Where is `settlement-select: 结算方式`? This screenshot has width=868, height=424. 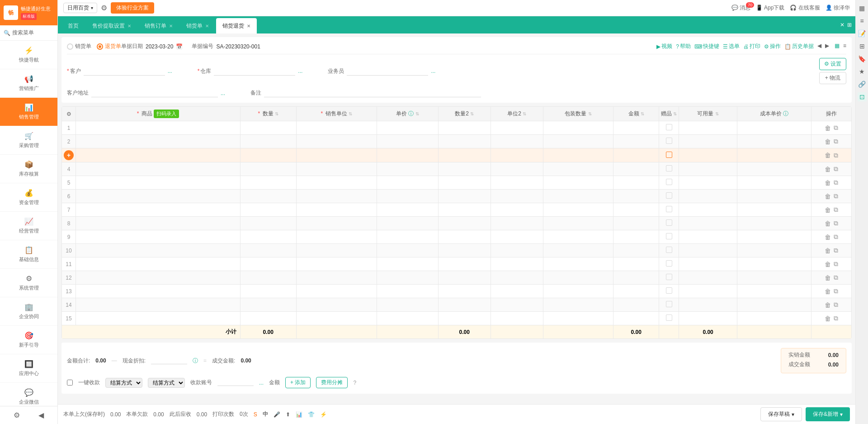
settlement-select: 结算方式 is located at coordinates (124, 383).